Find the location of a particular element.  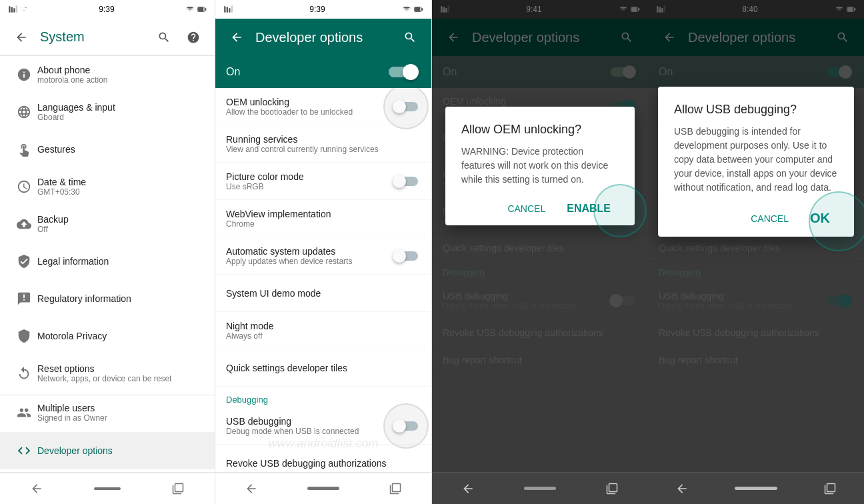

sidebar-item-gestures: Gestures is located at coordinates (107, 149).